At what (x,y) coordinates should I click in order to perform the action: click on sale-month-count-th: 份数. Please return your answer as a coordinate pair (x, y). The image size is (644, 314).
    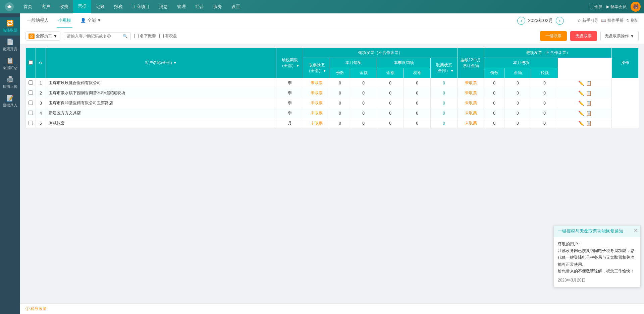
    Looking at the image, I should click on (340, 73).